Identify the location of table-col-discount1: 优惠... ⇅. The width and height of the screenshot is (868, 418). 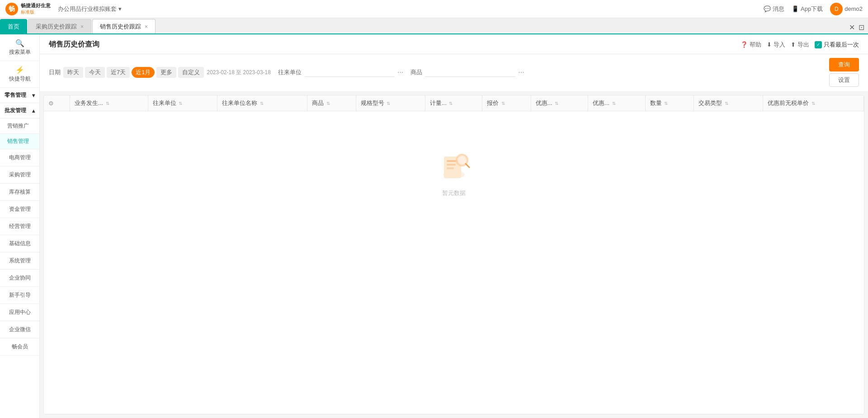
(560, 103).